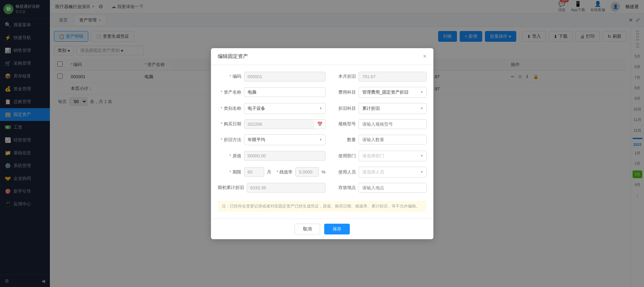 The image size is (644, 287). I want to click on spec-input, so click(393, 124).